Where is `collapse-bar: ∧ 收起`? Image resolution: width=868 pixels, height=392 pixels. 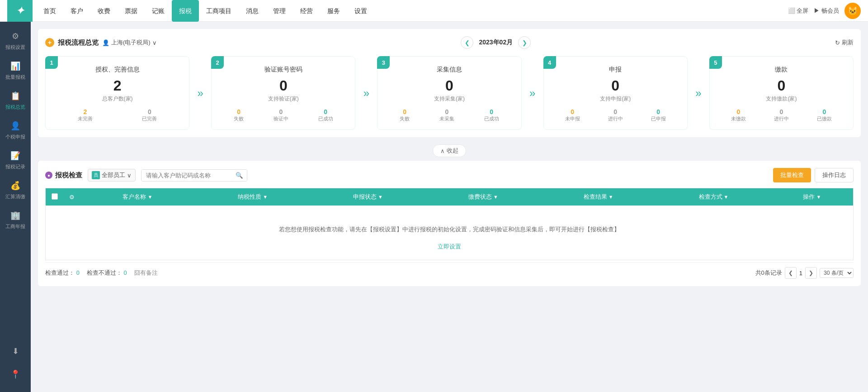
collapse-bar: ∧ 收起 is located at coordinates (449, 151).